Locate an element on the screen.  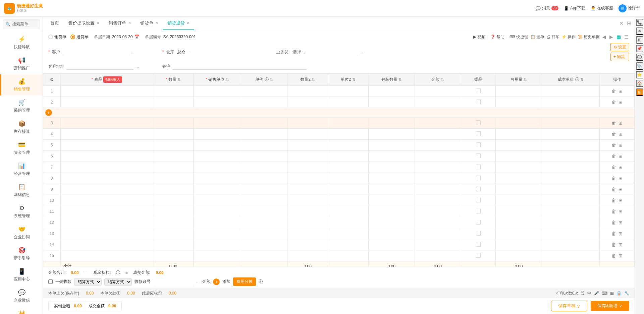
fees-btn: 费用分摊 is located at coordinates (245, 281).